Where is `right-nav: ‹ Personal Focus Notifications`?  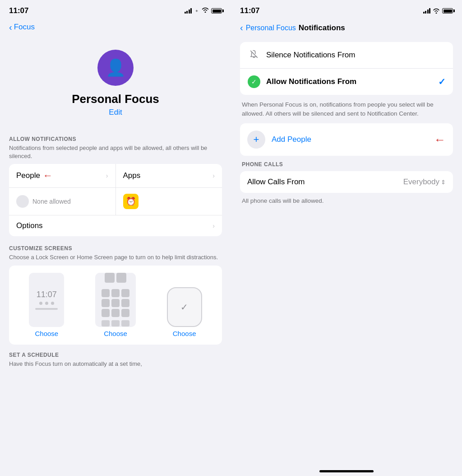
right-nav: ‹ Personal Focus Notifications is located at coordinates (346, 28).